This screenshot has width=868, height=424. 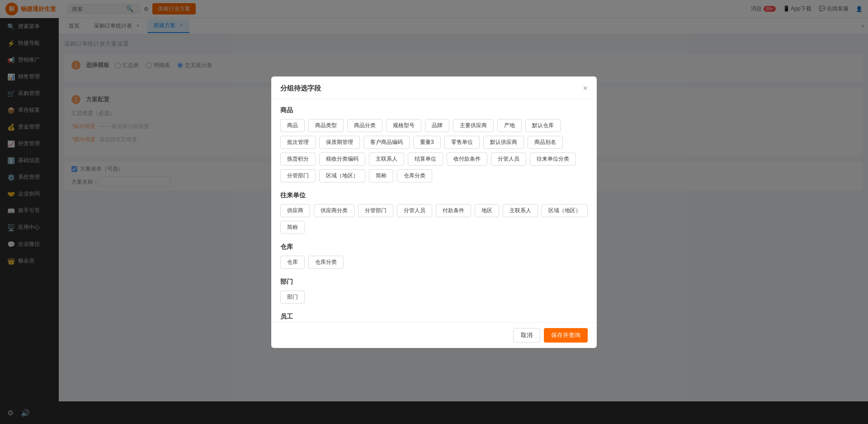 What do you see at coordinates (437, 126) in the screenshot?
I see `field-tag: 品牌` at bounding box center [437, 126].